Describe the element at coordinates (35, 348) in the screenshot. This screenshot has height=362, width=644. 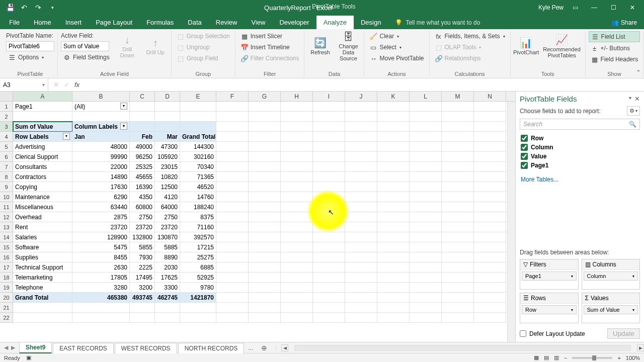
I see `sheet-tab-sheet9: Sheet9` at that location.